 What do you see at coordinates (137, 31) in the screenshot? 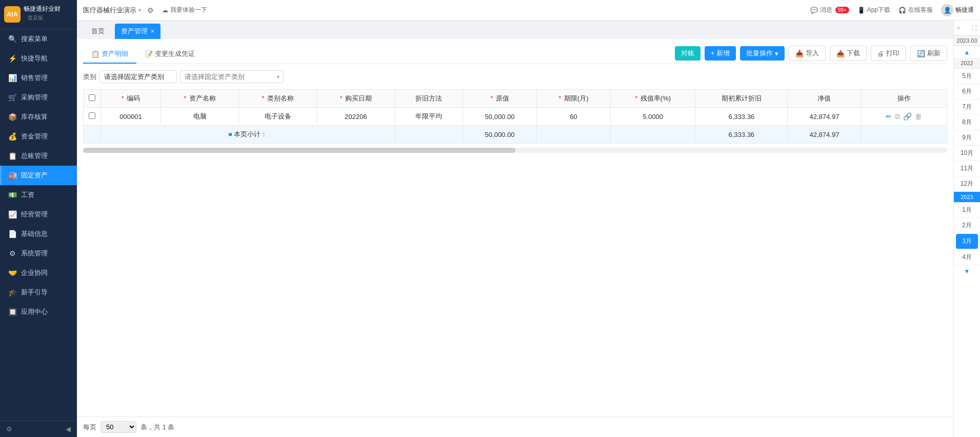
I see `tab-asset-management: 资产管理 ×` at bounding box center [137, 31].